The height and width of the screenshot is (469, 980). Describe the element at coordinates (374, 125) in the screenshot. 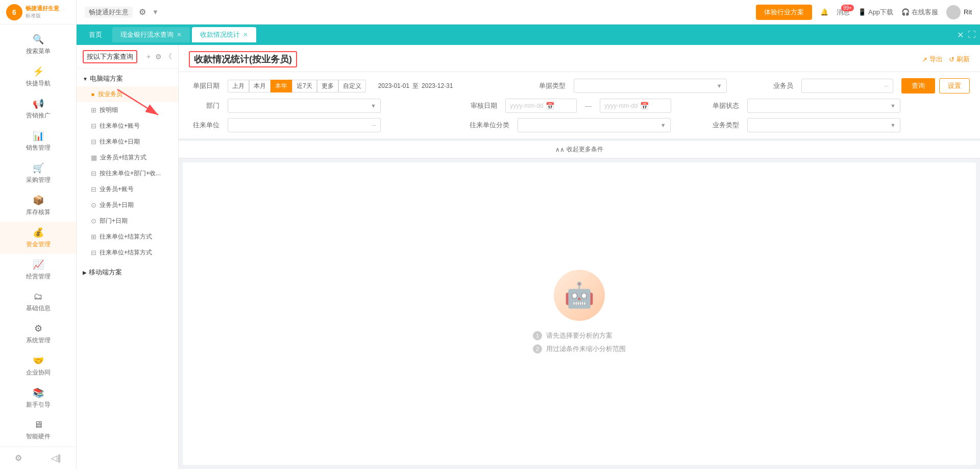

I see `partner-more-icon: ···` at that location.